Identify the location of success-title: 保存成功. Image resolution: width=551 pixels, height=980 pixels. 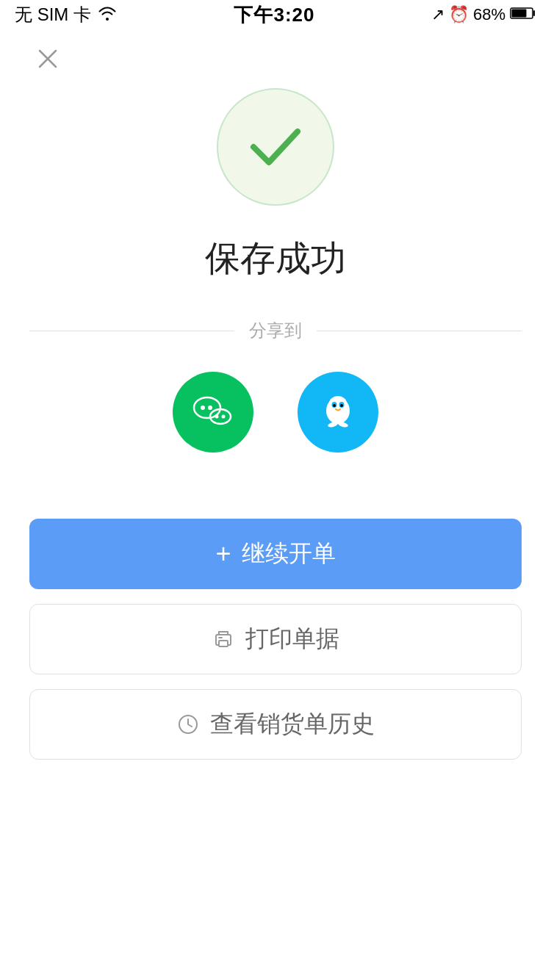
(276, 259).